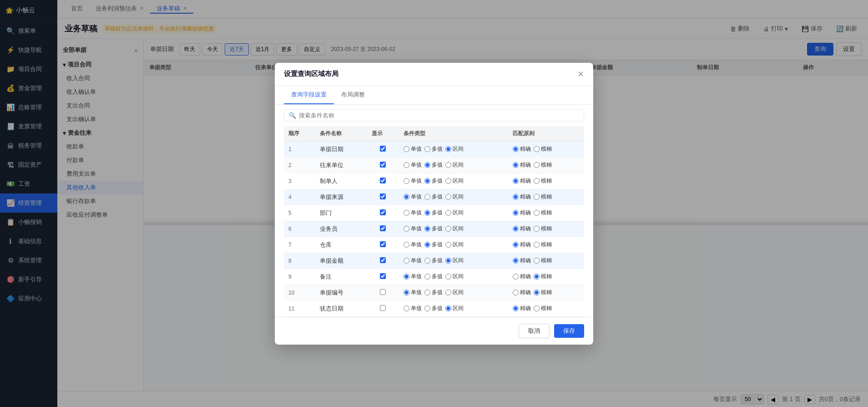 The image size is (868, 407). What do you see at coordinates (434, 309) in the screenshot?
I see `modal-table-row: 11状态日期 单值 多值 区间 精确 模糊` at bounding box center [434, 309].